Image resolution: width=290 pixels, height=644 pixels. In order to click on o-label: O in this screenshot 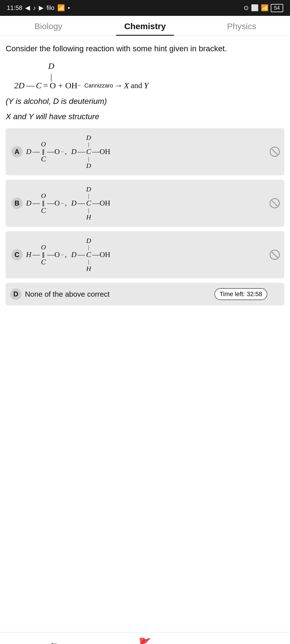, I will do `click(53, 85)`.